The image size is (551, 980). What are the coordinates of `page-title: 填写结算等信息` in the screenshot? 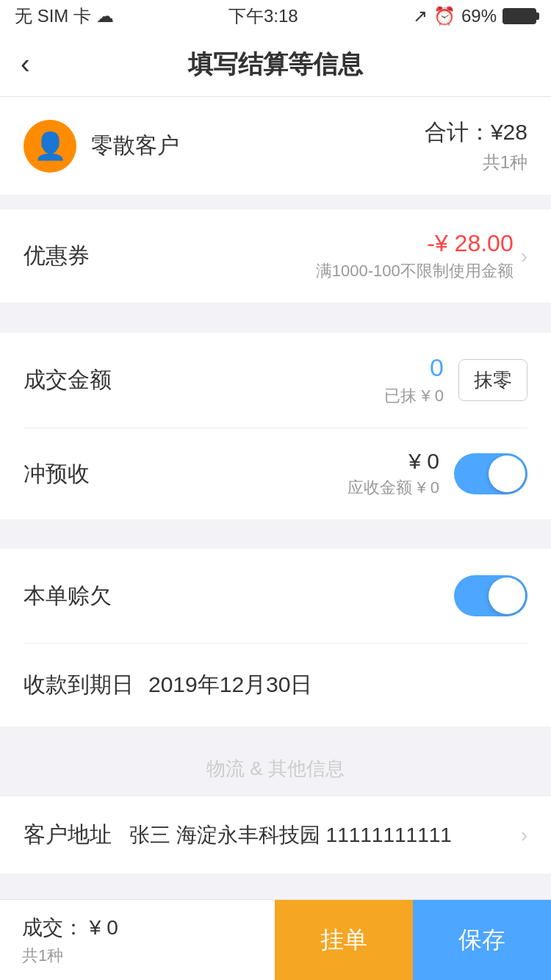 It's located at (276, 65).